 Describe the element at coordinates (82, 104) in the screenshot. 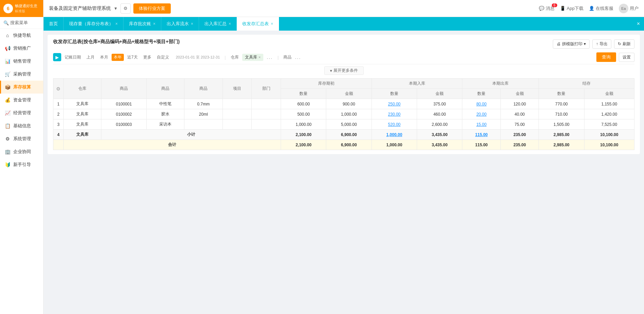

I see `row-warehouse: 文具库` at that location.